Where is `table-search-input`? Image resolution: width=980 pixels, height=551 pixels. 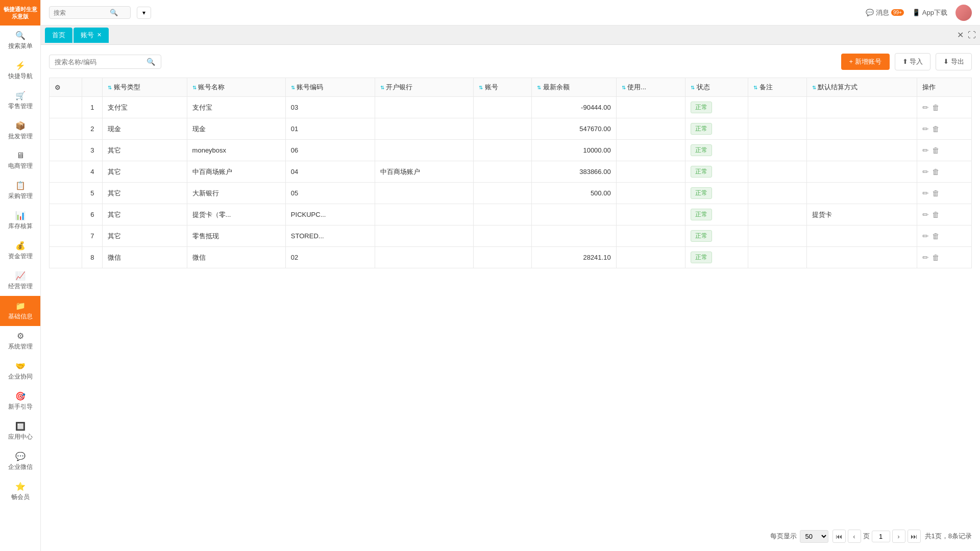
table-search-input is located at coordinates (101, 62).